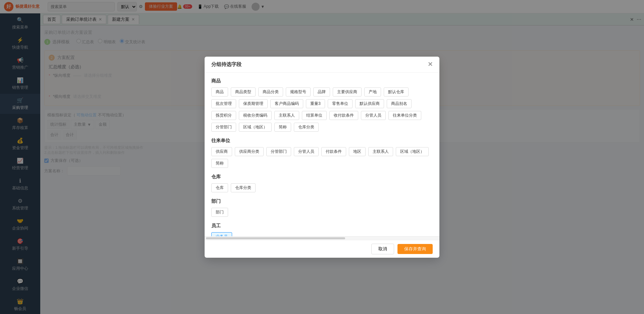 Image resolution: width=644 pixels, height=314 pixels. I want to click on modal-close-button: ✕, so click(430, 64).